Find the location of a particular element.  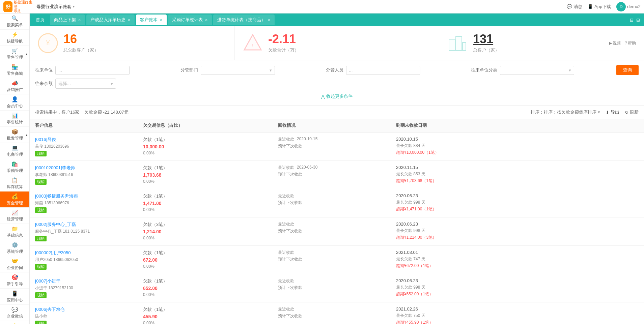

tab-import-stats: 进货单统计表（按商品） ✕ is located at coordinates (244, 20).